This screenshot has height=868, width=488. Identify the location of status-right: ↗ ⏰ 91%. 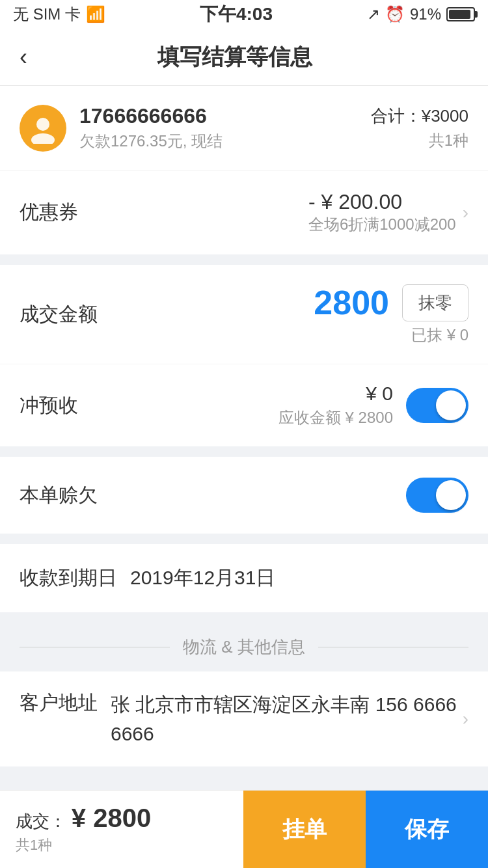
(421, 14).